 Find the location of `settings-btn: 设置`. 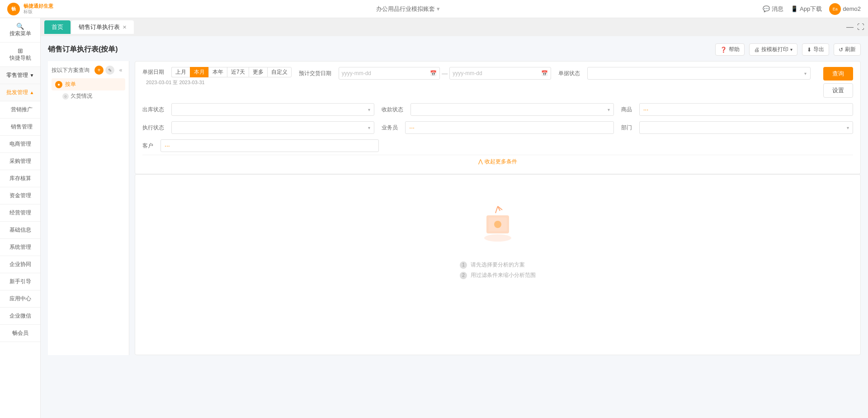

settings-btn: 设置 is located at coordinates (838, 90).